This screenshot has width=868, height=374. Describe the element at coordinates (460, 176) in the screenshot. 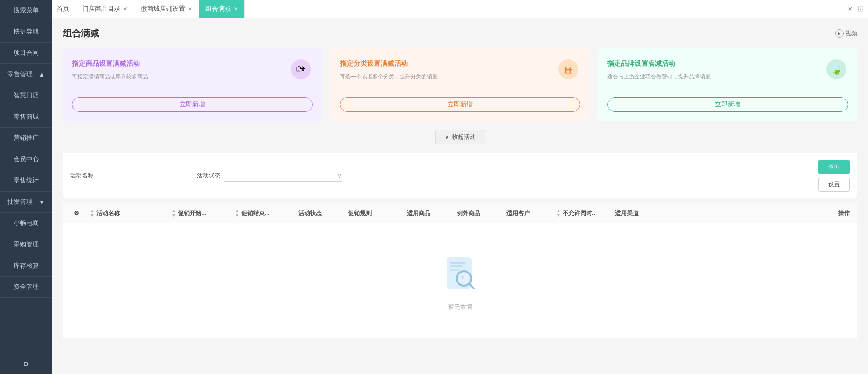

I see `filter-row: 活动名称 活动状态 ∨ 查询 设置` at that location.